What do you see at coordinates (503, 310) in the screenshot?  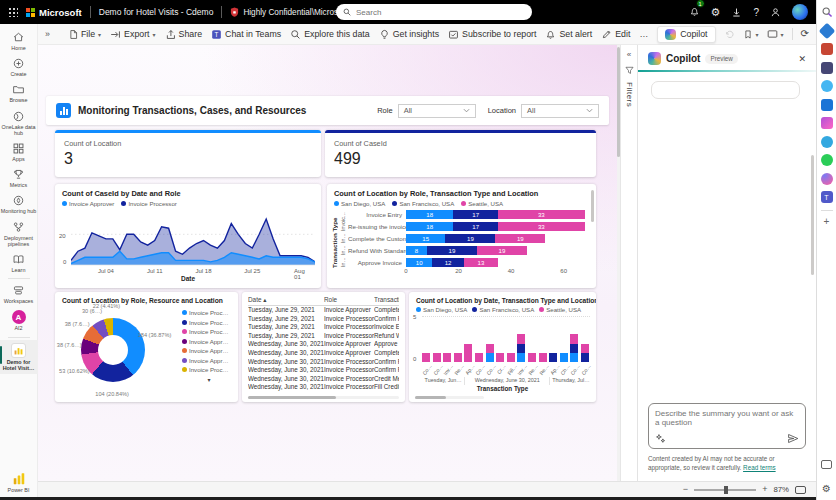 I see `legend-item: San Francisco, USA` at bounding box center [503, 310].